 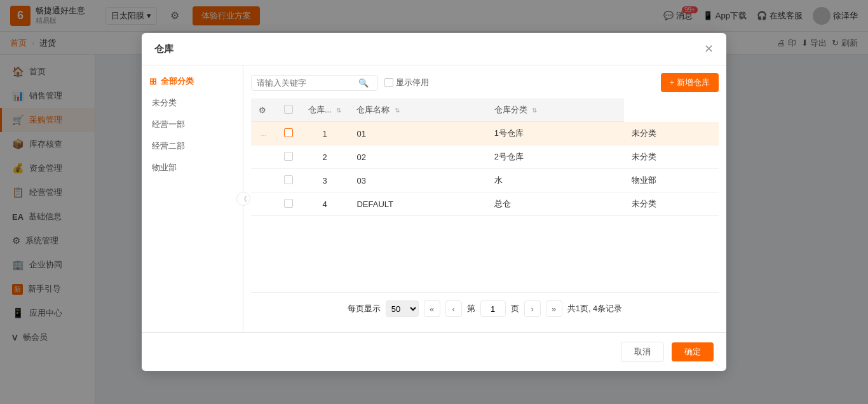 What do you see at coordinates (485, 83) in the screenshot?
I see `table-toolbar: 🔍 显示停用 + 新增仓库` at bounding box center [485, 83].